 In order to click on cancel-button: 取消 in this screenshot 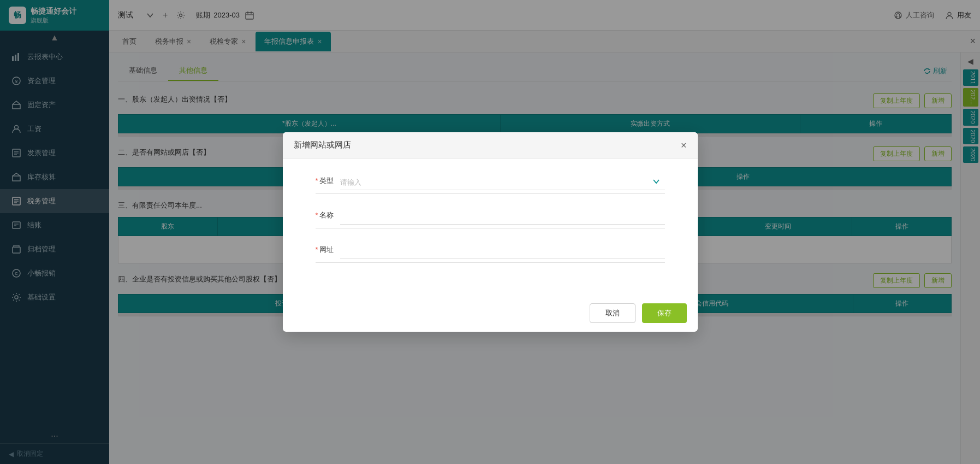, I will do `click(613, 313)`.